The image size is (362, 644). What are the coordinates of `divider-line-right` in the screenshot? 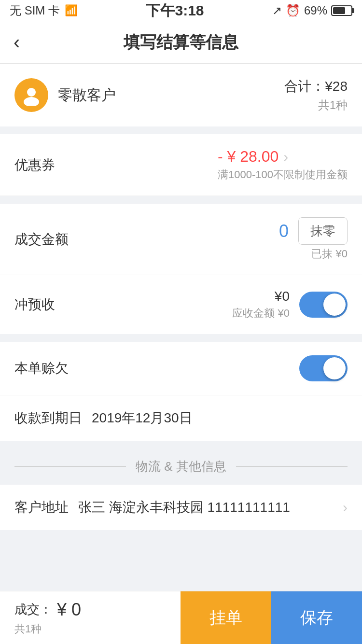 It's located at (292, 466).